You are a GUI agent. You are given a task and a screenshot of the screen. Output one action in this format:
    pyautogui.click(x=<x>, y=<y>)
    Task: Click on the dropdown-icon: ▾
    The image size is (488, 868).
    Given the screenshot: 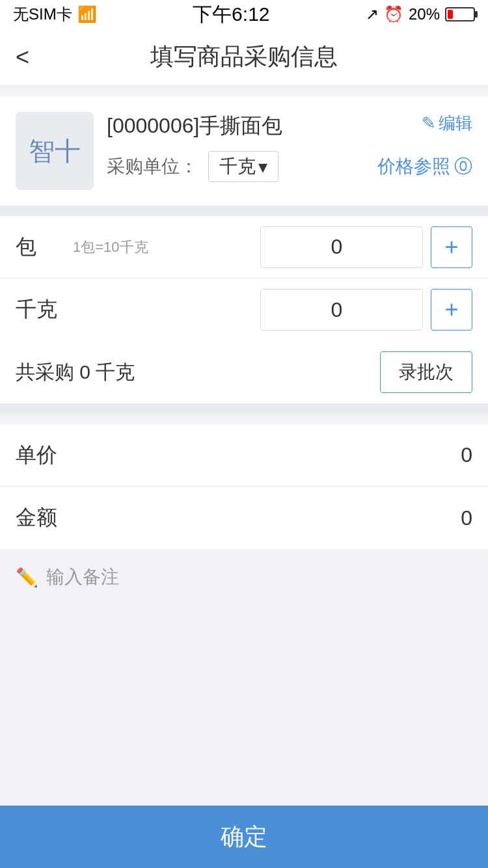 What is the action you would take?
    pyautogui.click(x=263, y=167)
    